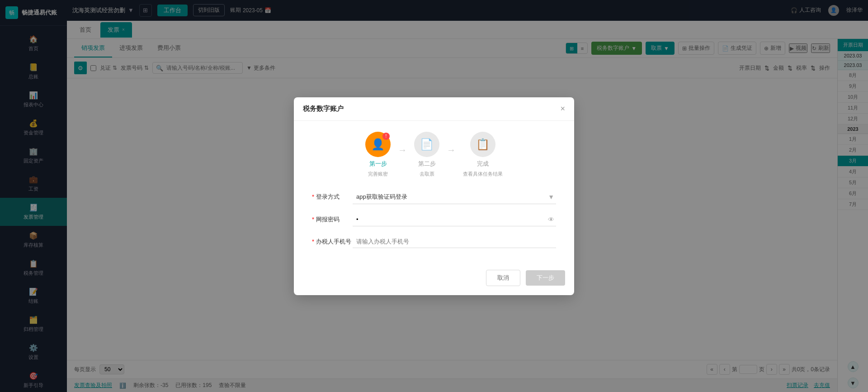 Image resolution: width=868 pixels, height=392 pixels. I want to click on password-row: 网报密码 👁, so click(434, 220).